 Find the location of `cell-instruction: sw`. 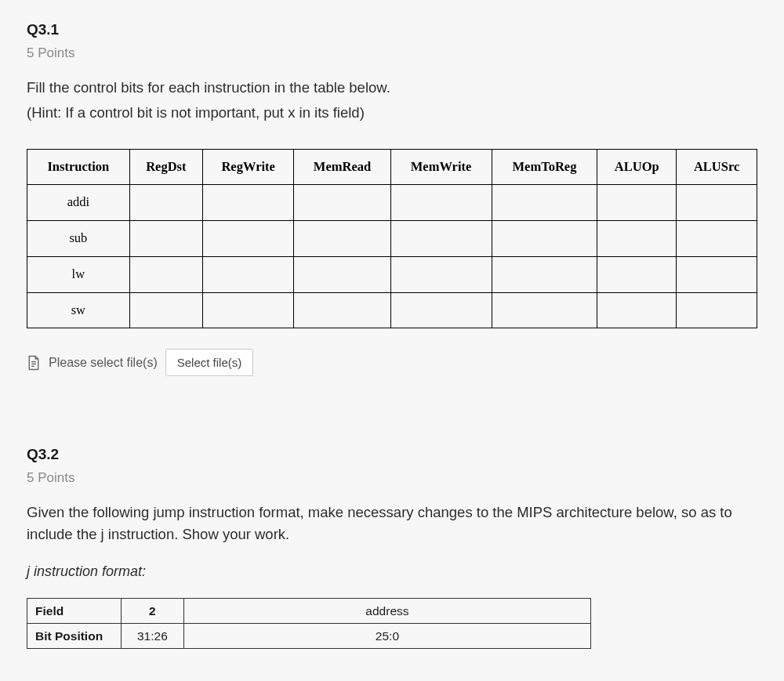

cell-instruction: sw is located at coordinates (78, 310).